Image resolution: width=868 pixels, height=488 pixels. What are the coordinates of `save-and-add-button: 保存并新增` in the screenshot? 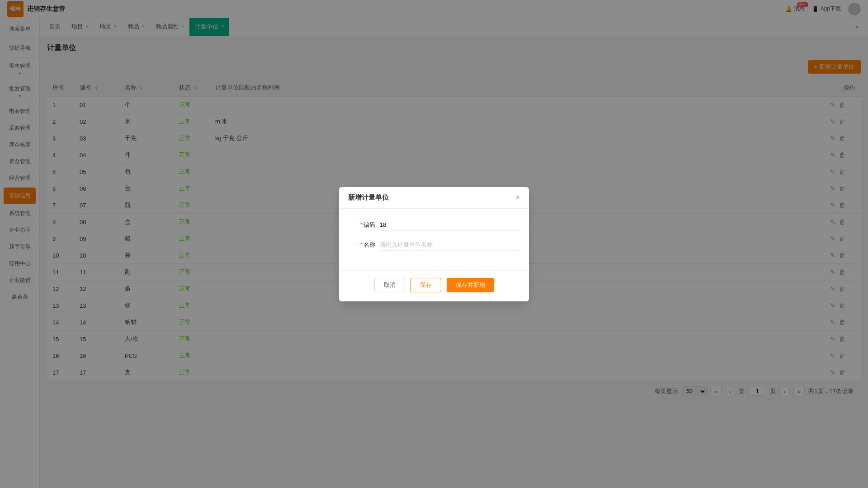 It's located at (470, 285).